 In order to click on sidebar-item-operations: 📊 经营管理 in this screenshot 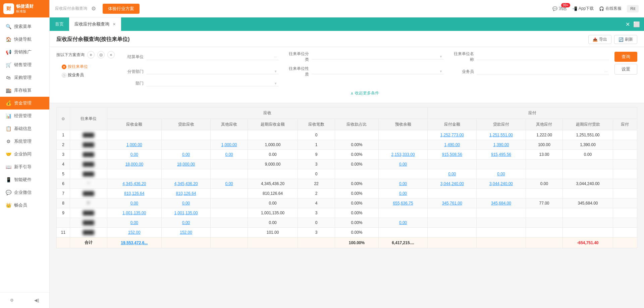, I will do `click(25, 116)`.